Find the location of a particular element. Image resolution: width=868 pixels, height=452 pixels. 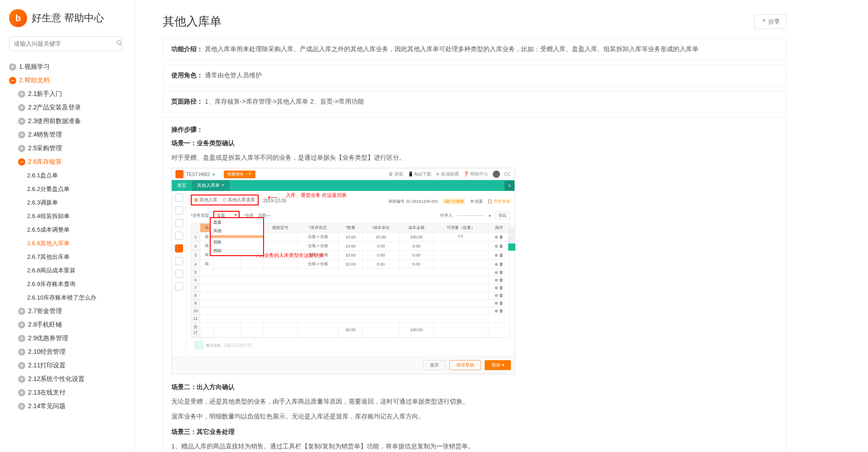

nav-2-6-3: 2.6.3调拨单 is located at coordinates (68, 203).